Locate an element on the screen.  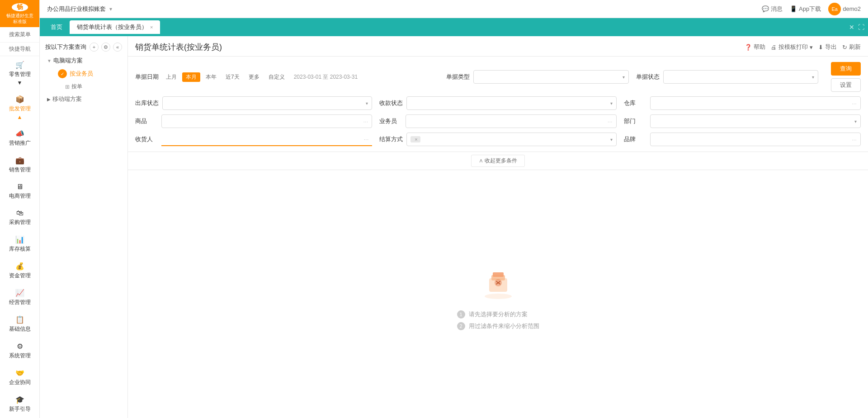
message-btn: 💬 消息 is located at coordinates (772, 9).